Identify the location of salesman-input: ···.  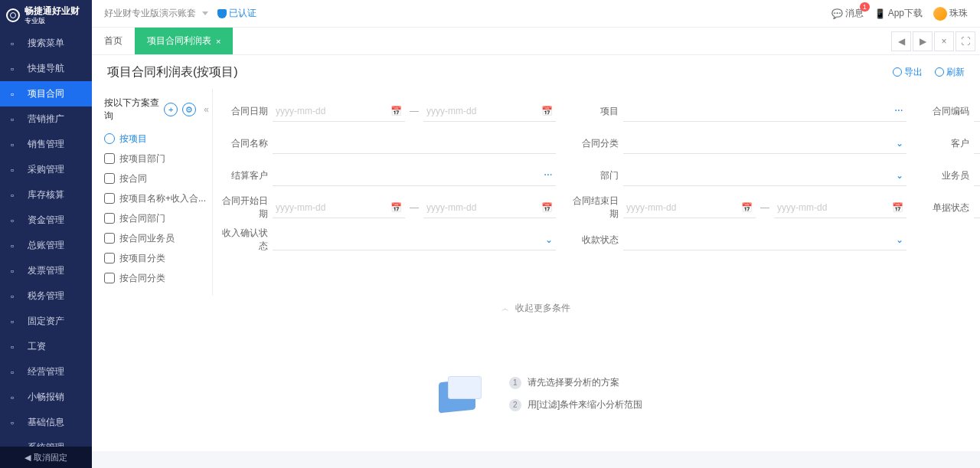
(977, 175).